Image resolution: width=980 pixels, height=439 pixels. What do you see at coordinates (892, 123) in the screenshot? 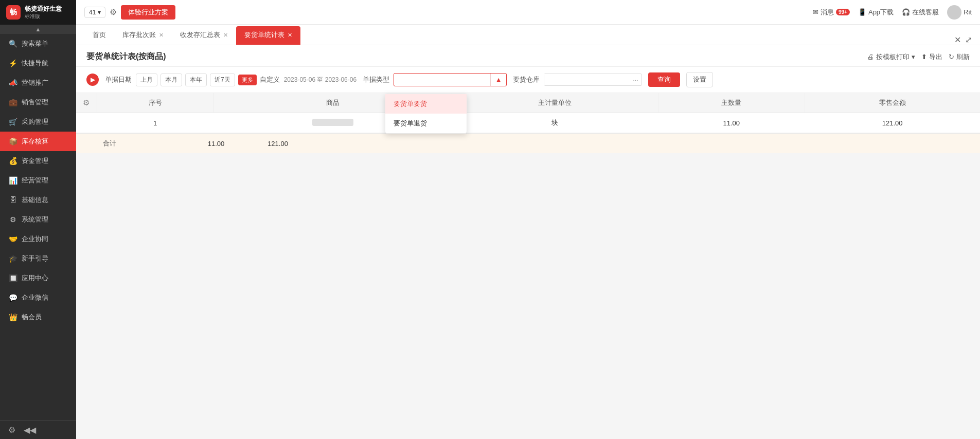
I see `row-amount-cell: 121.00` at bounding box center [892, 123].